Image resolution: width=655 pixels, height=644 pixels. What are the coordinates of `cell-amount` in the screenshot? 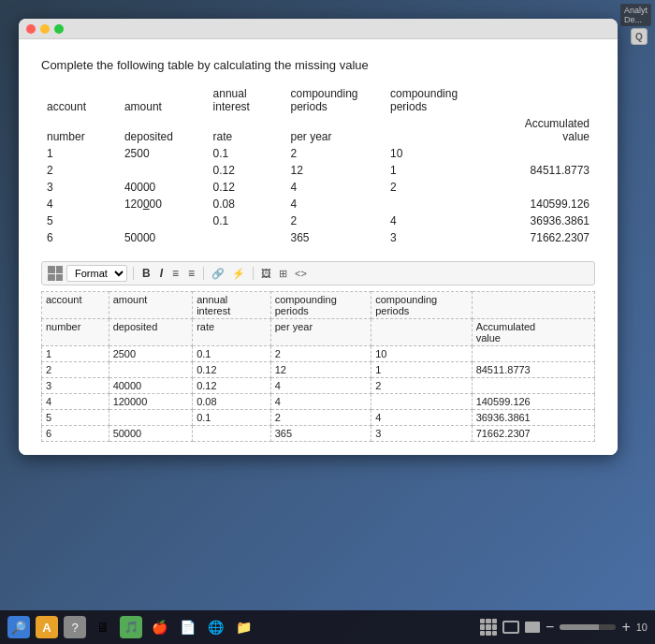 It's located at (163, 170).